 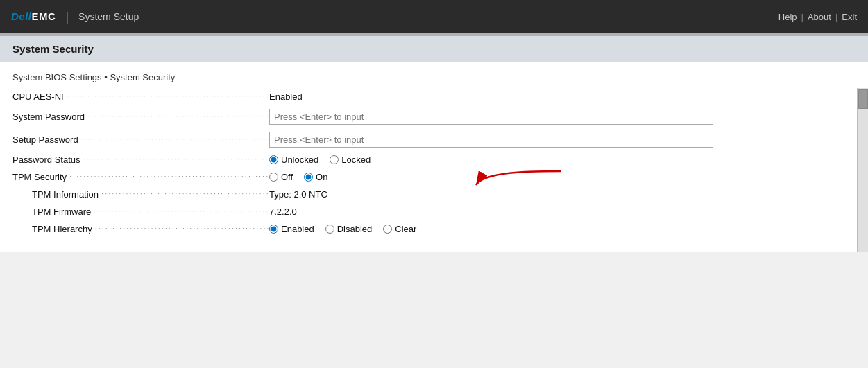 What do you see at coordinates (167, 97) in the screenshot?
I see `dots-cpu-aes-ni: ········································…` at bounding box center [167, 97].